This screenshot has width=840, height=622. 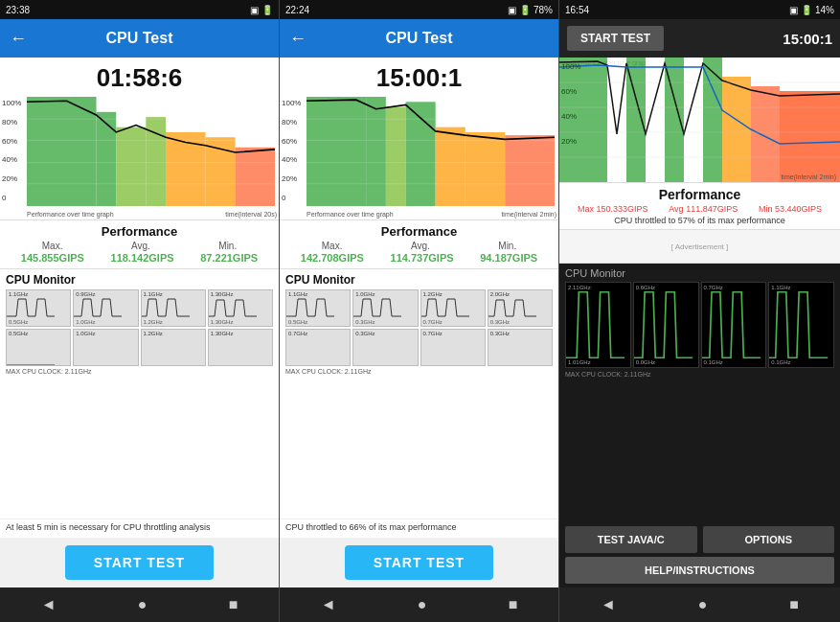 What do you see at coordinates (699, 209) in the screenshot?
I see `perf-stats-right-3: Max 150.333GIPS Avg 111.847GIPS Min 53.4…` at bounding box center [699, 209].